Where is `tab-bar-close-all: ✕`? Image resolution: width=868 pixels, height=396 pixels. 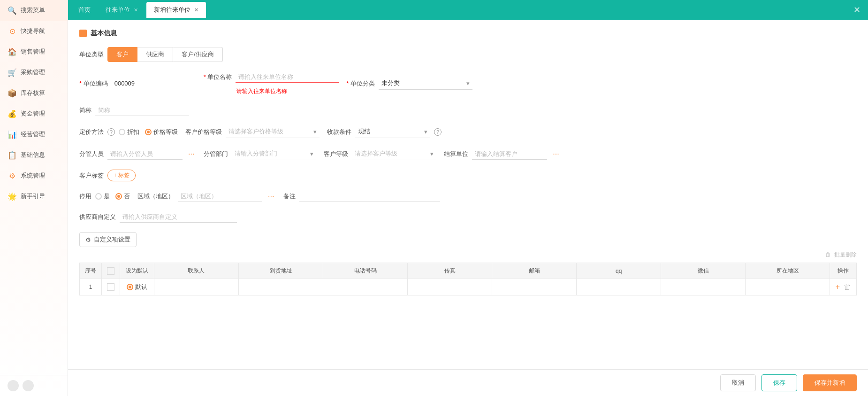 tab-bar-close-all: ✕ is located at coordinates (857, 10).